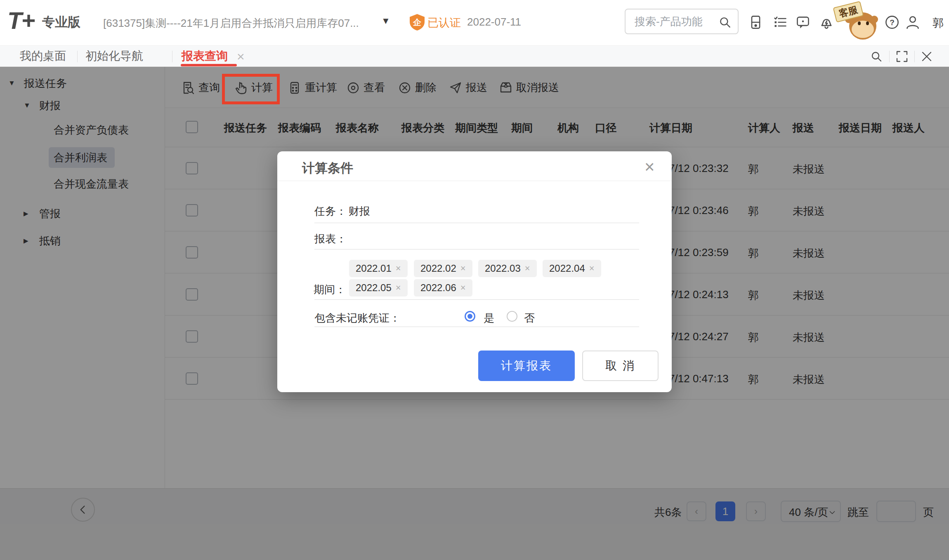 The width and height of the screenshot is (949, 560). Describe the element at coordinates (529, 318) in the screenshot. I see `radio-no-label: 否` at that location.